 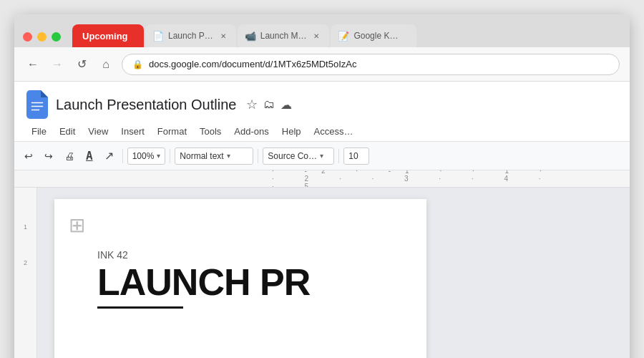 What do you see at coordinates (106, 64) in the screenshot?
I see `home-icon: ⌂` at bounding box center [106, 64].